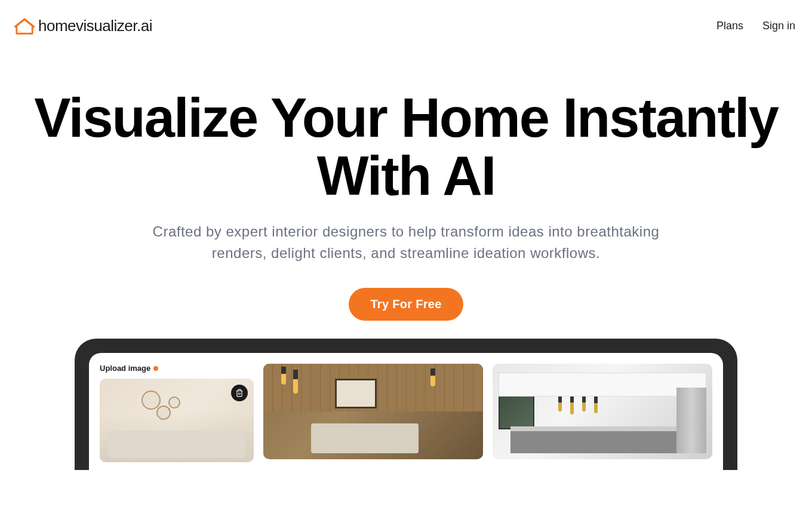 This screenshot has height=513, width=812. I want to click on upload-label-row: Upload image, so click(177, 368).